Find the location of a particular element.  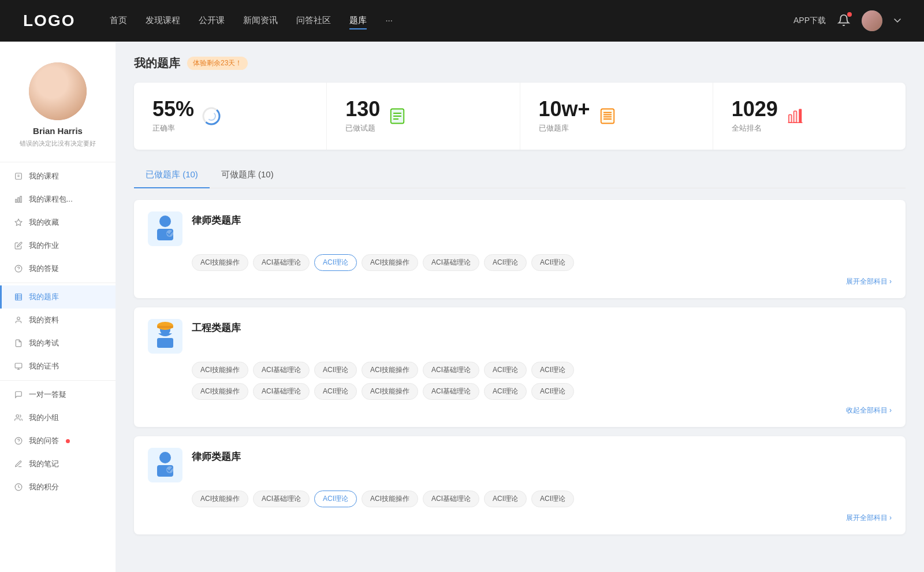

tab-available: 可做题库 (10) is located at coordinates (247, 176).